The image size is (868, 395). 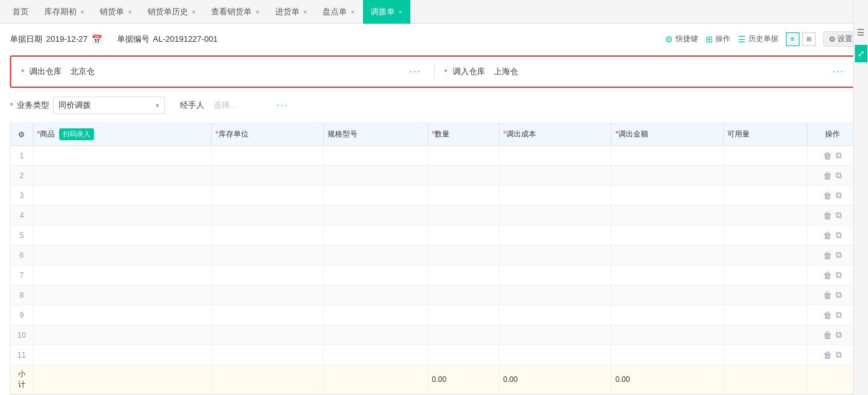 What do you see at coordinates (130, 12) in the screenshot?
I see `tab-close-sales-order: ×` at bounding box center [130, 12].